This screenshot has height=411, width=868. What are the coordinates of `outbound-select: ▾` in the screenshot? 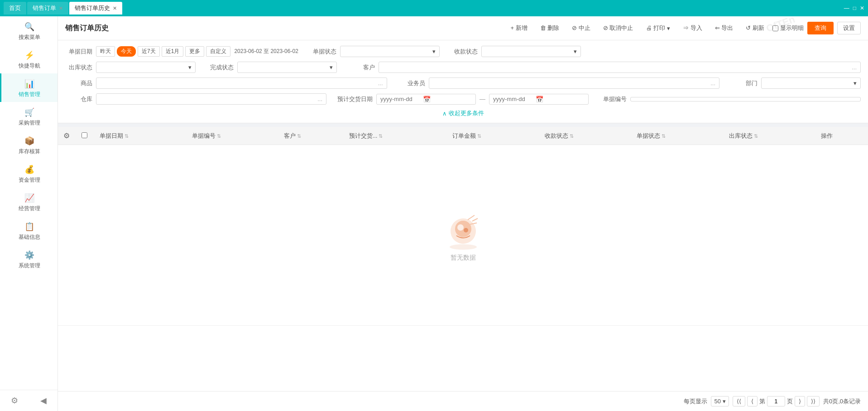 It's located at (146, 67).